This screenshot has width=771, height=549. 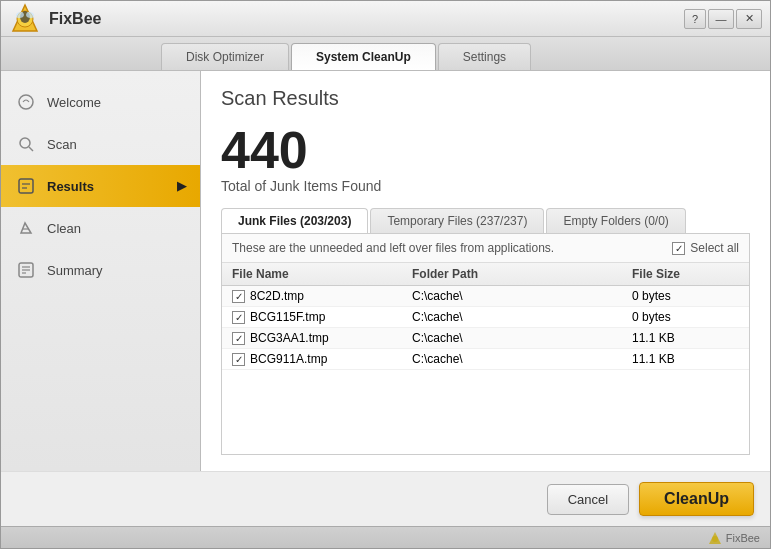 What do you see at coordinates (714, 248) in the screenshot?
I see `select-all-label: Select all` at bounding box center [714, 248].